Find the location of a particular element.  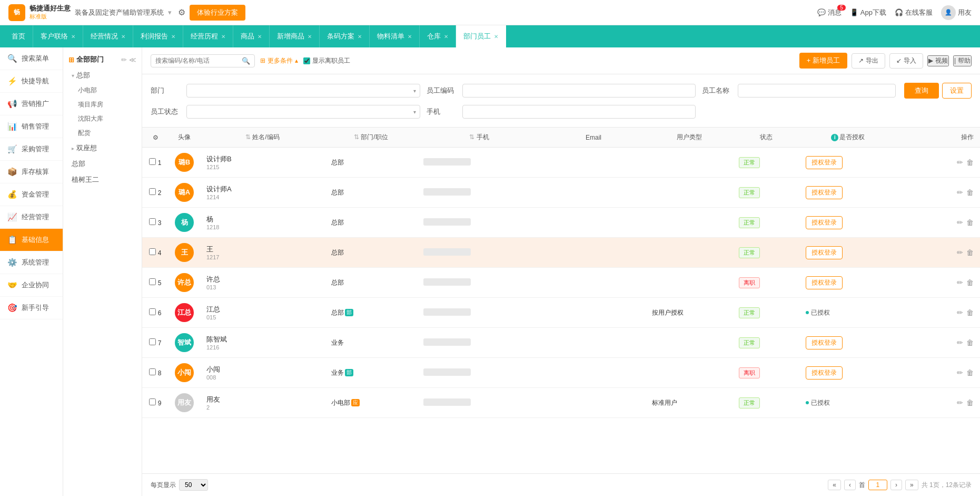

left-nav-item-quick: ⚡ 快捷导航 is located at coordinates (32, 81).